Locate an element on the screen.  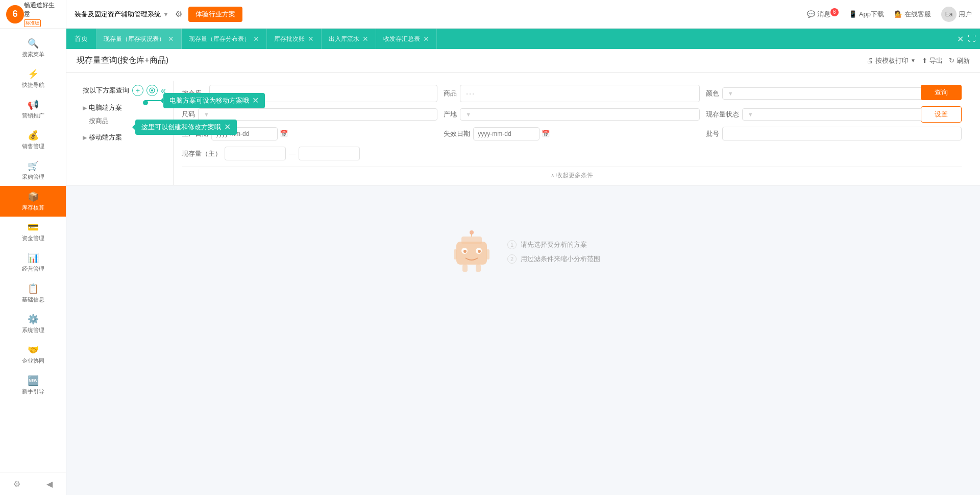
page-header: 现存量查询(按仓库+商品) 🖨 按模板打印 ▼ ⬆ 导出 ↻ 刷新 is located at coordinates (523, 61).